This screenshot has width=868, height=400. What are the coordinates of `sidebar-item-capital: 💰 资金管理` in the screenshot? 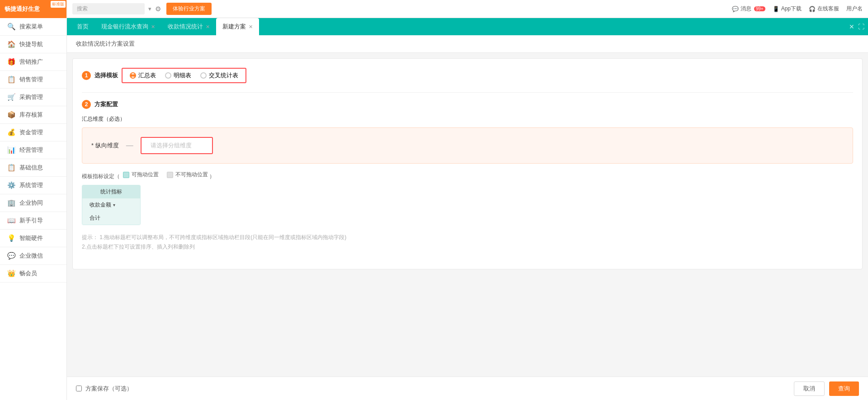 It's located at (33, 133).